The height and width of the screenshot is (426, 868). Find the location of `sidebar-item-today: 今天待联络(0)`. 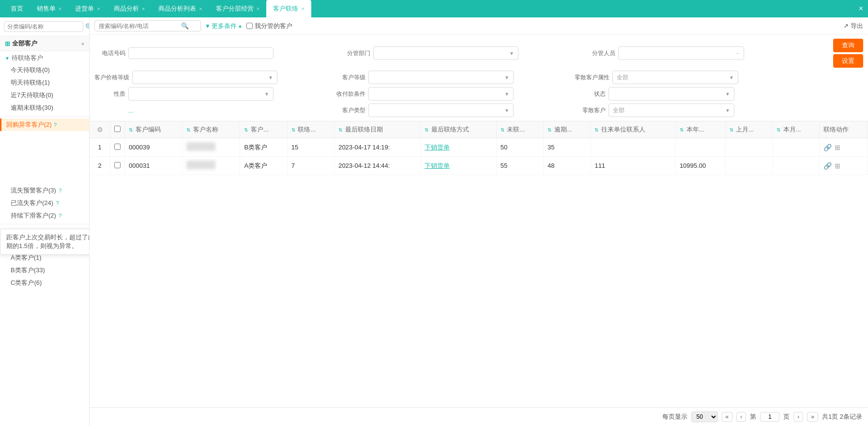

sidebar-item-today: 今天待联络(0) is located at coordinates (45, 70).